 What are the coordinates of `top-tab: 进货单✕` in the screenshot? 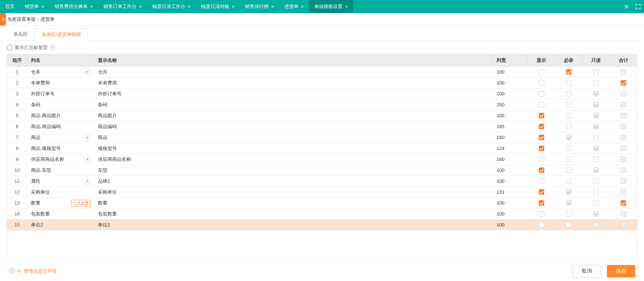 It's located at (294, 7).